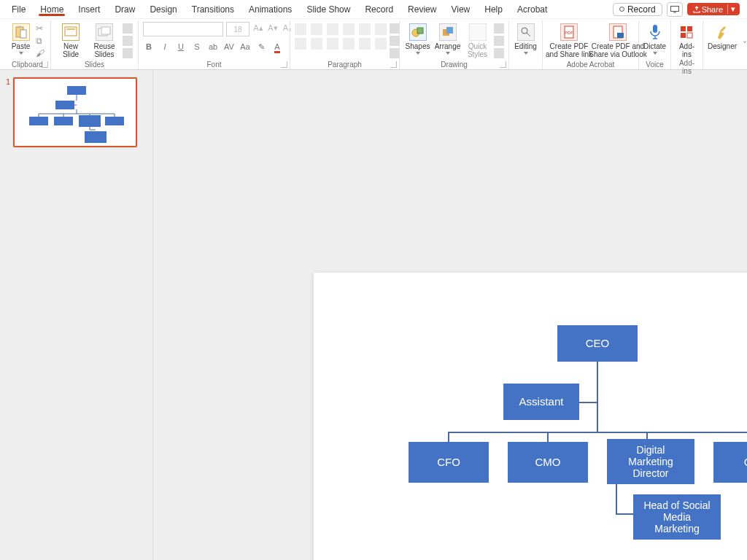  What do you see at coordinates (181, 48) in the screenshot?
I see `underline-button: U` at bounding box center [181, 48].